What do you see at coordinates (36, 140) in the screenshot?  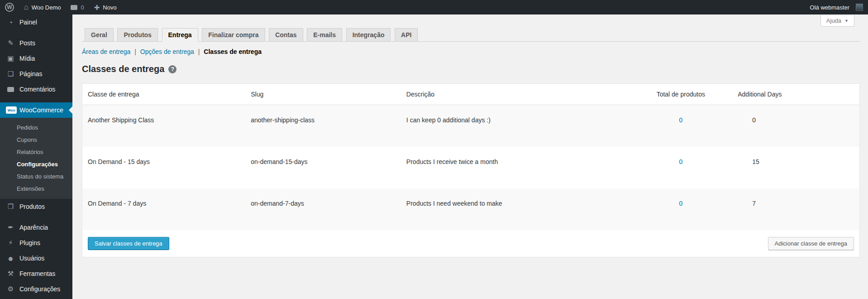 I see `submenu-item-cupons: Cupons` at bounding box center [36, 140].